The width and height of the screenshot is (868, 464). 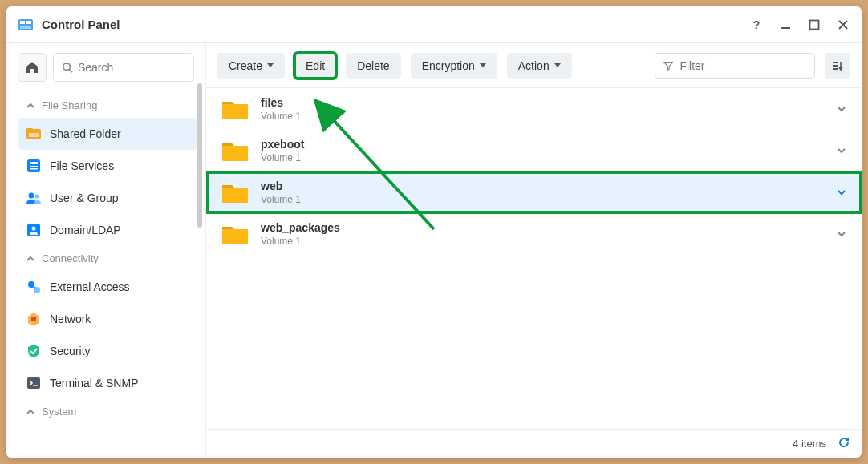 I want to click on home-icon, so click(x=32, y=67).